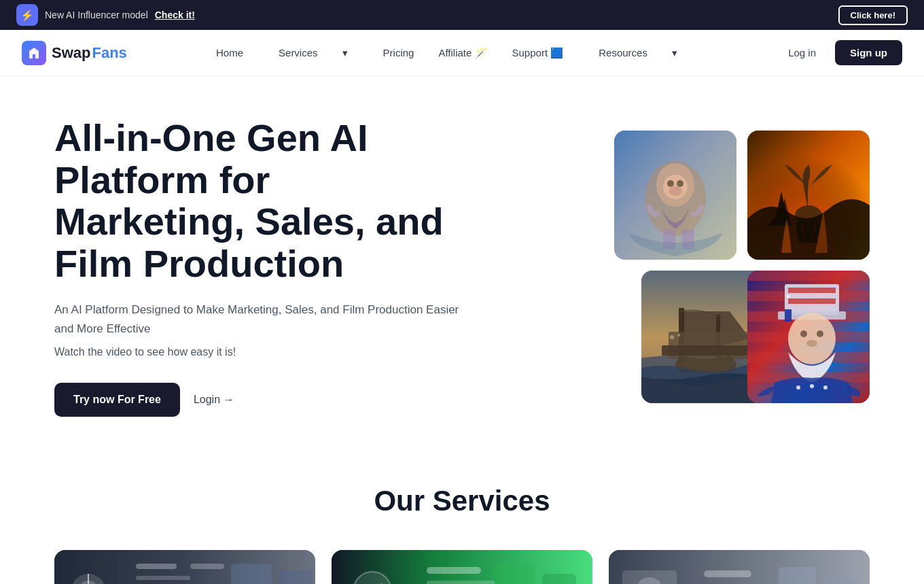  I want to click on hero-images, so click(742, 267).